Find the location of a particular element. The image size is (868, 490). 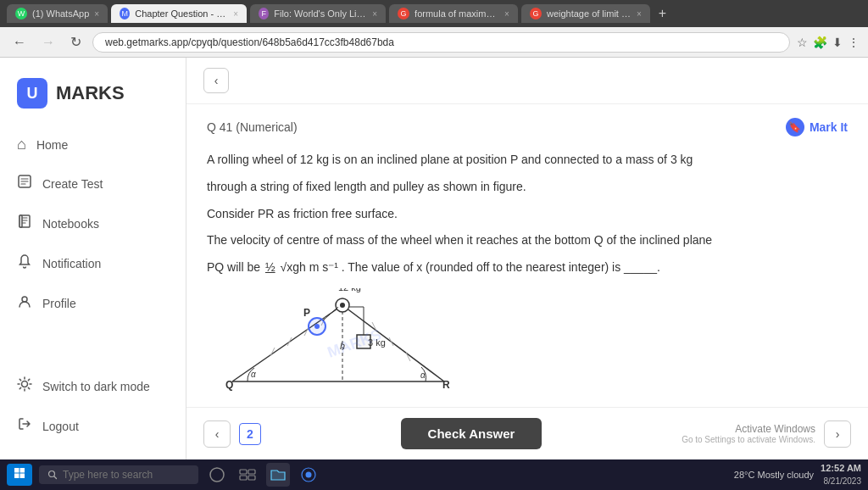

question-number: Q 41 (Numerical) is located at coordinates (253, 127).